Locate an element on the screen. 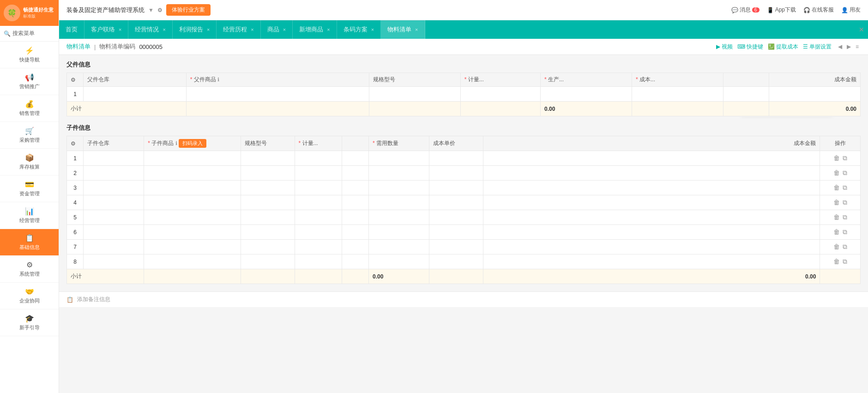 This screenshot has height=393, width=868. child-row-6-warehouse is located at coordinates (114, 232).